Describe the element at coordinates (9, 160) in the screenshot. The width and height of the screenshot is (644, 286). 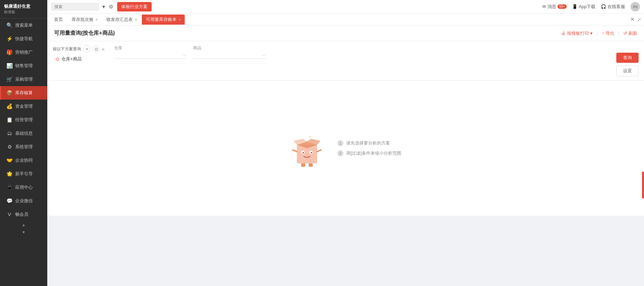
I see `sidebar-icon-cooperation: 🤝` at that location.